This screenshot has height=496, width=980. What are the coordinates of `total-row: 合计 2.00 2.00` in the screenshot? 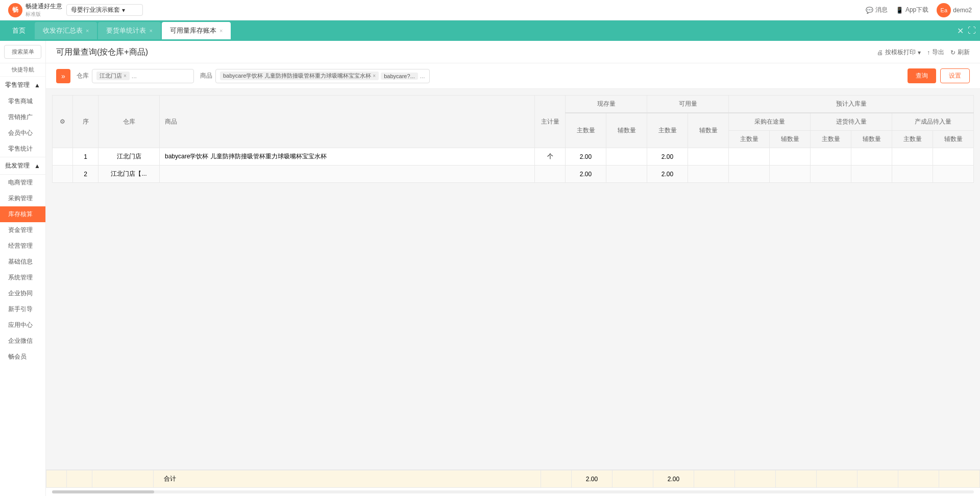 It's located at (513, 479).